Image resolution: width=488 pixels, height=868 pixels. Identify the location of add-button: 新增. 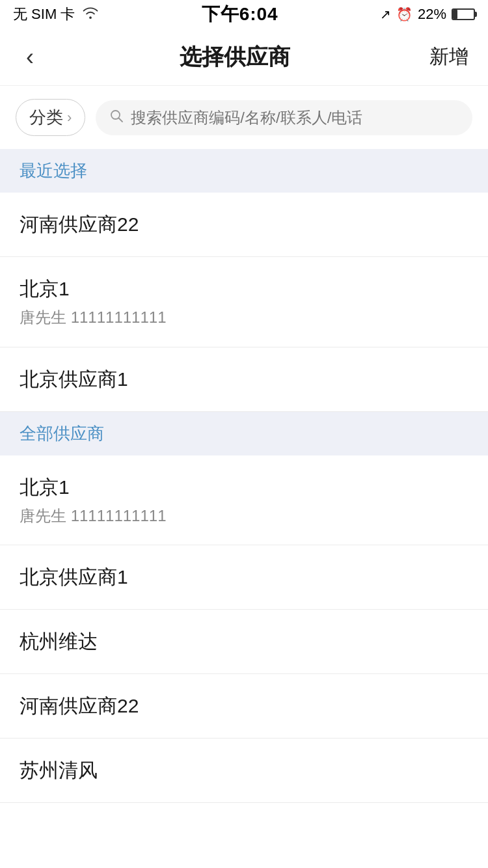
(449, 57).